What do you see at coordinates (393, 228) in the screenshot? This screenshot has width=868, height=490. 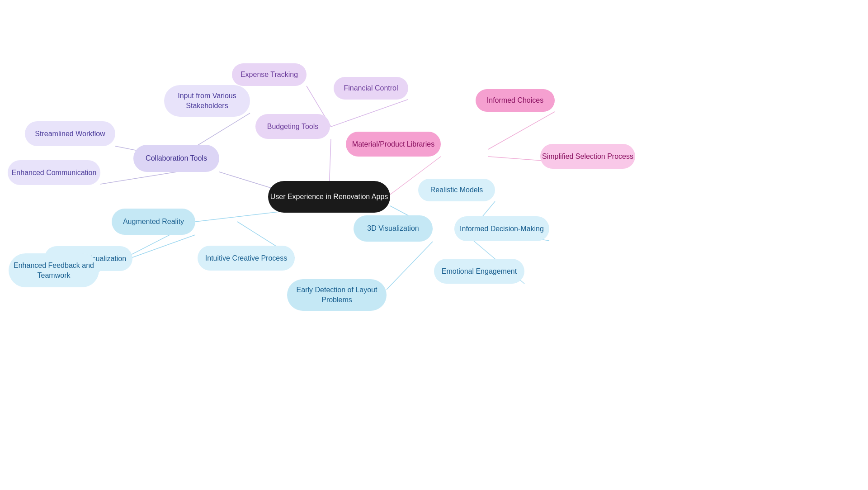 I see `viz3d-label: 3D Visualization` at bounding box center [393, 228].